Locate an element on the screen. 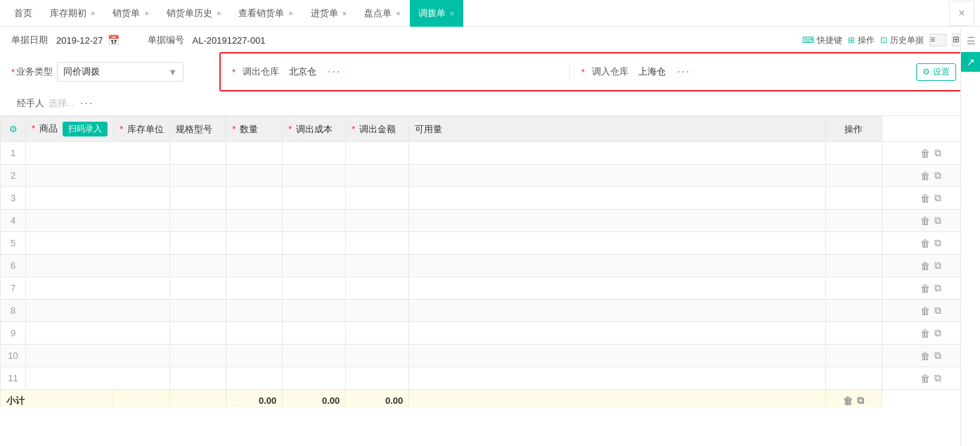 Image resolution: width=980 pixels, height=446 pixels. sidebar-export-icon: ↗ is located at coordinates (970, 62).